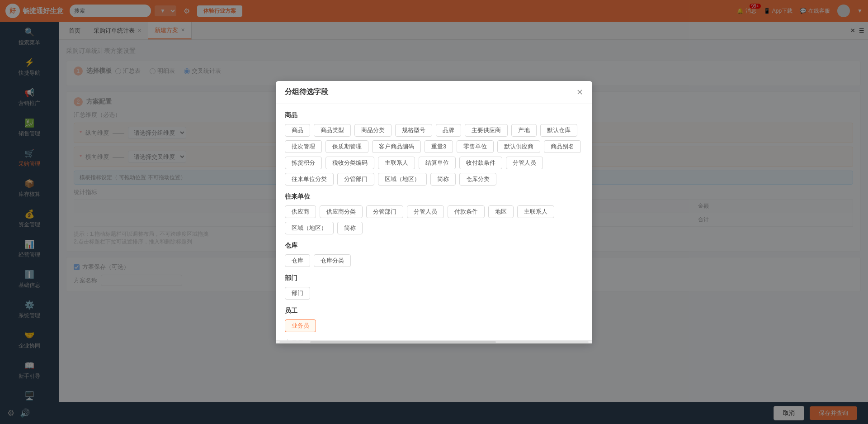 Image resolution: width=868 pixels, height=424 pixels. Describe the element at coordinates (434, 92) in the screenshot. I see `modal-header: 分组待选字段 ✕` at that location.